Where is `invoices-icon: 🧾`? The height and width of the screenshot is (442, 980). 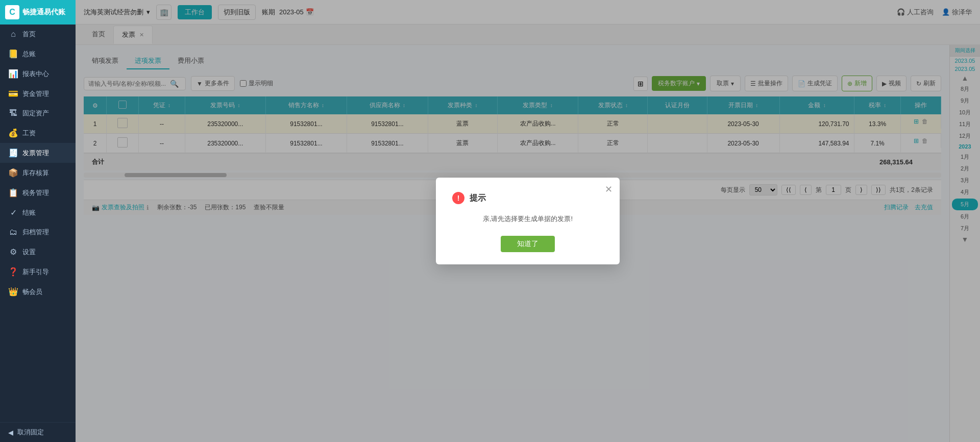
invoices-icon: 🧾 is located at coordinates (13, 153).